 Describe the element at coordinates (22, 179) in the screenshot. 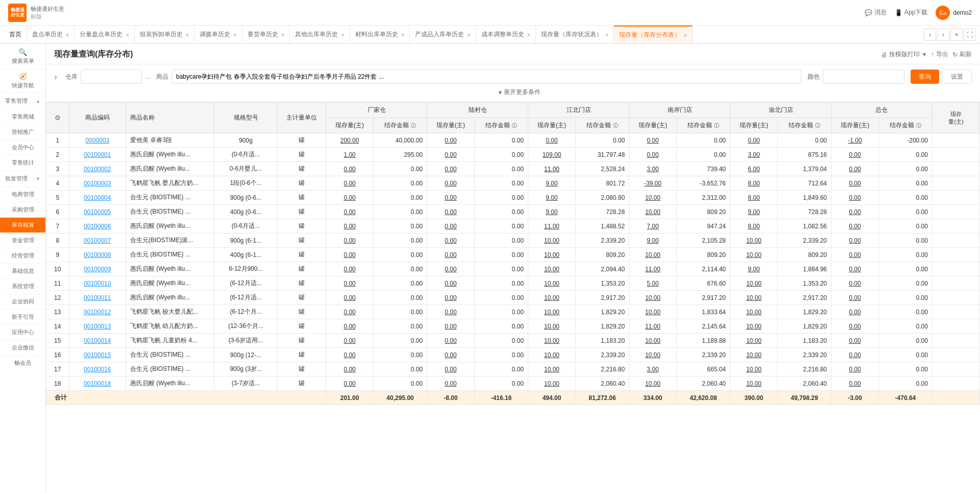

I see `sidebar-item-wholesale: 批发管理 ▼` at that location.